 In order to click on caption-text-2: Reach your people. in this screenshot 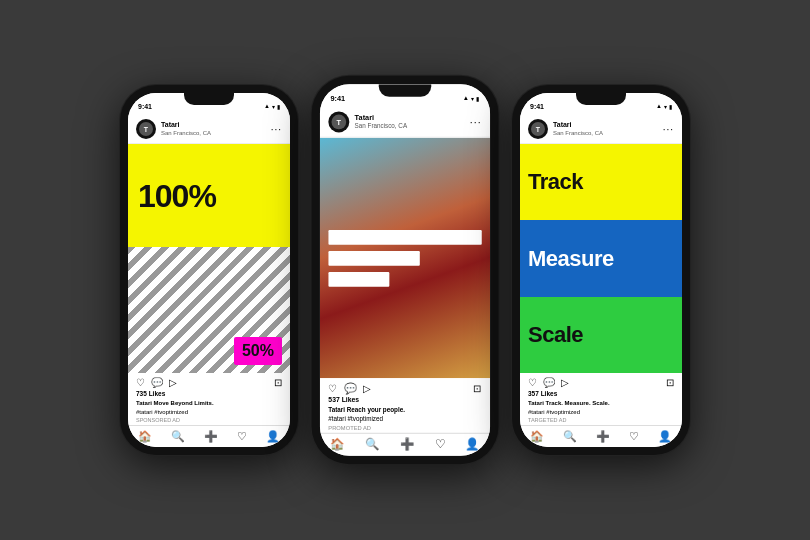, I will do `click(376, 410)`.